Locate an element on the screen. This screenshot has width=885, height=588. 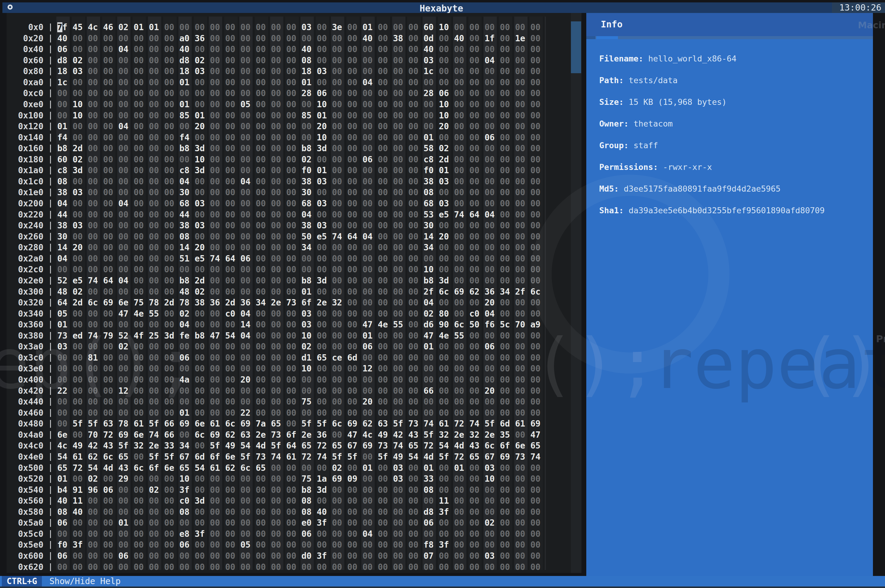
hex-byte: 2e is located at coordinates (157, 446).